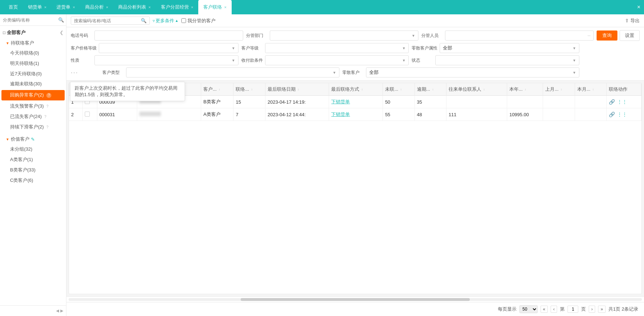  Describe the element at coordinates (507, 60) in the screenshot. I see `filter-select-status: ▼` at that location.